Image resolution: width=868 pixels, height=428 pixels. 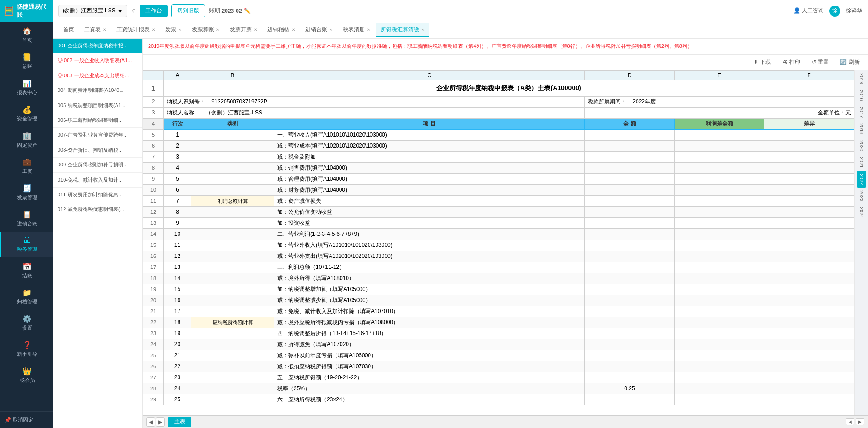 What do you see at coordinates (27, 375) in the screenshot?
I see `sidebar-item-member: 👑畅会员` at bounding box center [27, 375].